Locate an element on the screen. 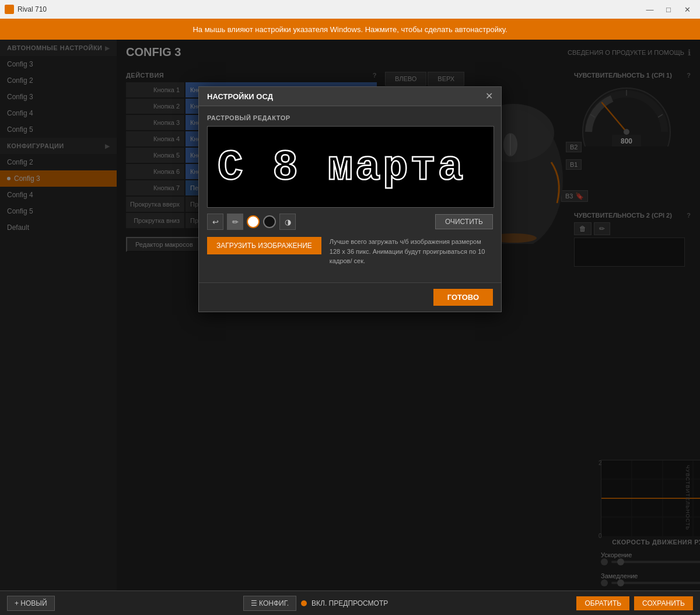 This screenshot has height=615, width=700. done-button: ГОТОВО is located at coordinates (463, 298).